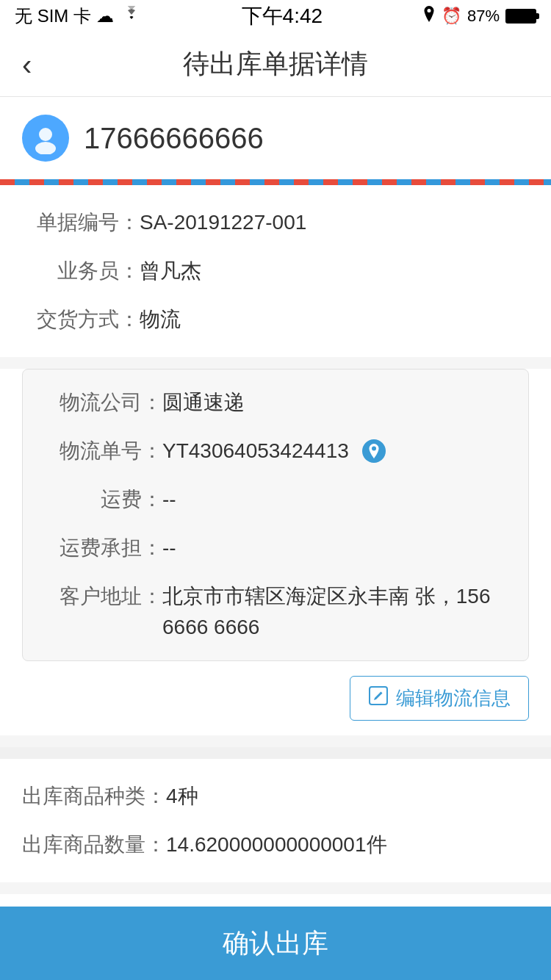 This screenshot has height=980, width=551. What do you see at coordinates (334, 223) in the screenshot?
I see `document-number-value: SA-20191227-001` at bounding box center [334, 223].